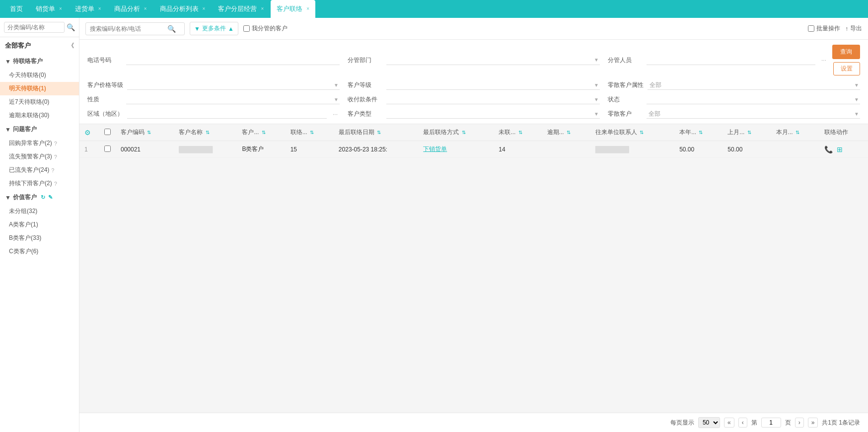 The image size is (868, 432). What do you see at coordinates (227, 114) in the screenshot?
I see `region-input` at bounding box center [227, 114].